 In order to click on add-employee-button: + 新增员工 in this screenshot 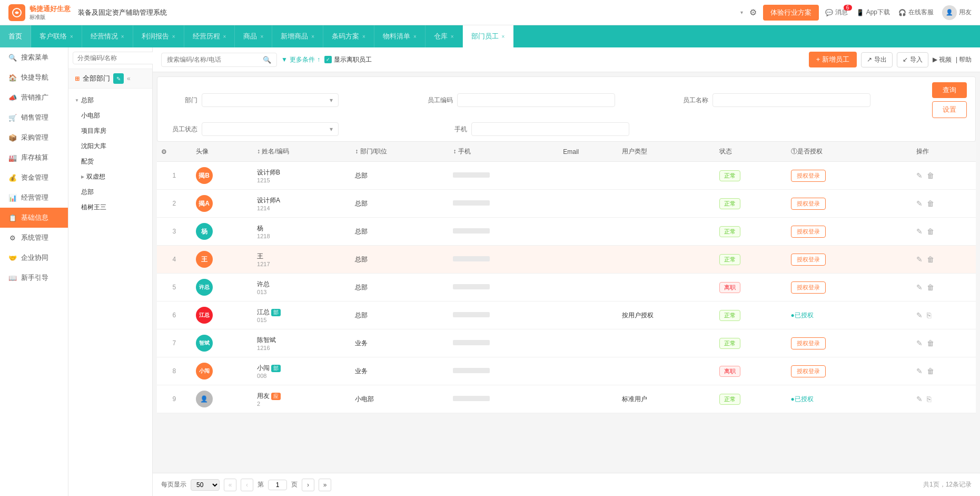, I will do `click(833, 60)`.